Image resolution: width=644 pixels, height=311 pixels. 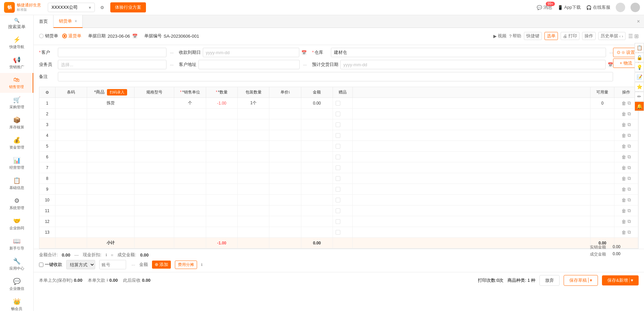 I want to click on receive-date-input, so click(x=251, y=52).